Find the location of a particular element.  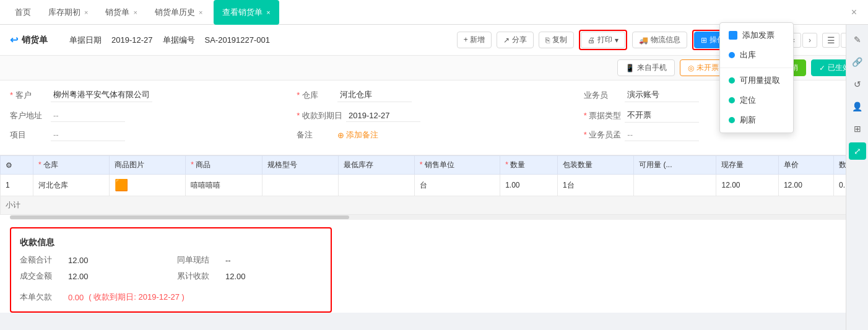

sidebar-table-icon: ⊞ is located at coordinates (857, 129).